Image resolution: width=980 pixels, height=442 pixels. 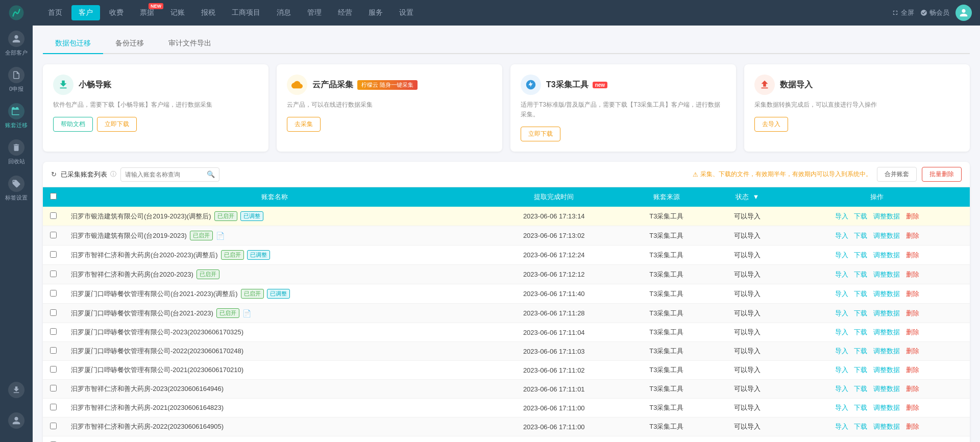 I want to click on nav-item-service: 服务, so click(x=376, y=13).